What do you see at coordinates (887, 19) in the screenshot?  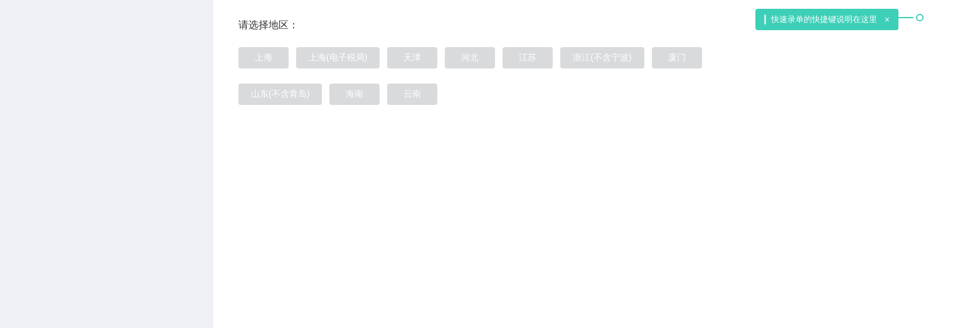 I see `tooltip-close-button: ×` at bounding box center [887, 19].